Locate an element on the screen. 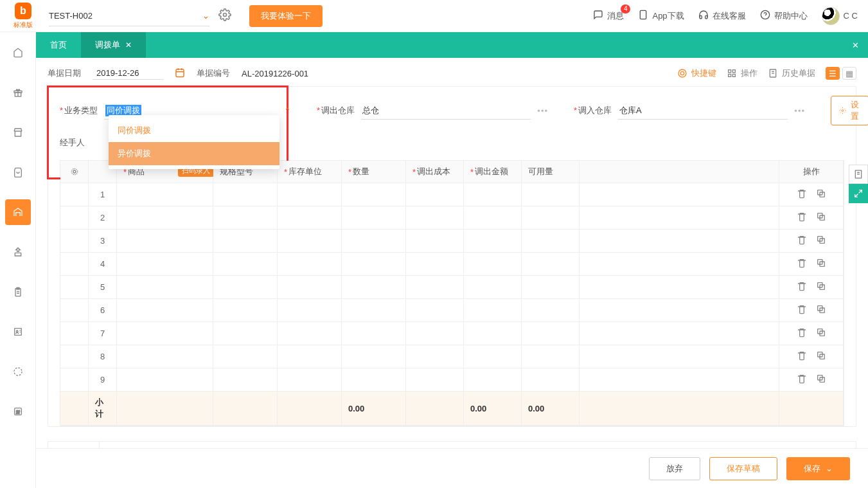 This screenshot has width=868, height=488. dropdown-option-same-price: 同价调拨 is located at coordinates (194, 131).